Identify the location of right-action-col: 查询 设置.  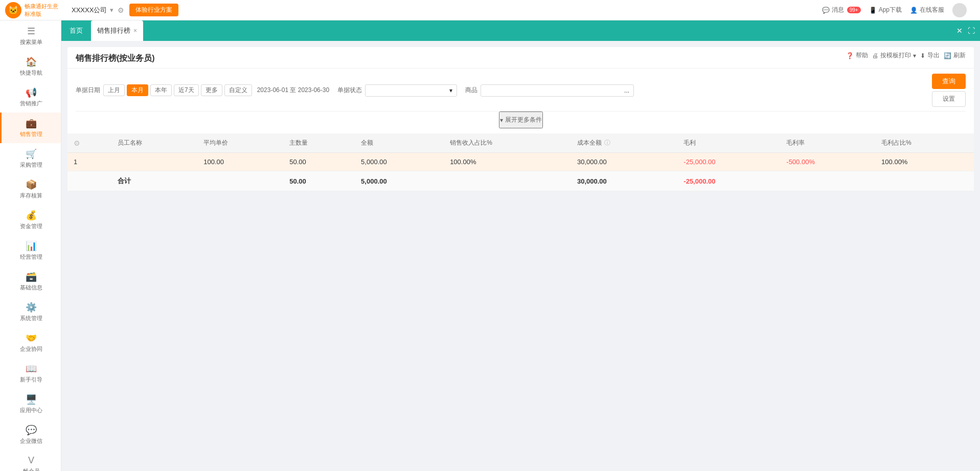
(949, 90).